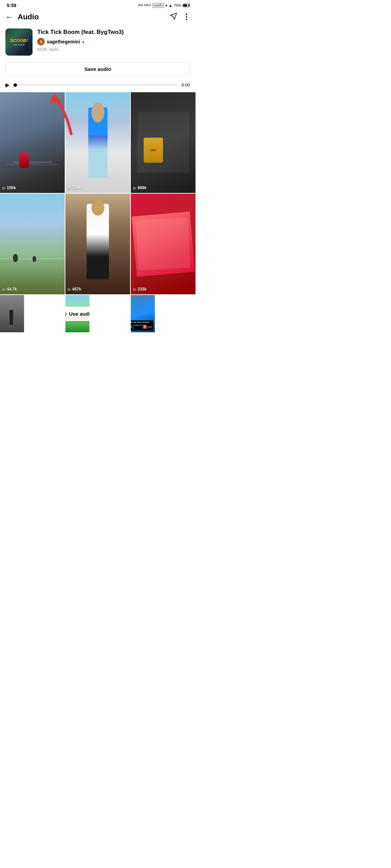  Describe the element at coordinates (77, 314) in the screenshot. I see `use-audio-button: ◎ Use audio` at that location.